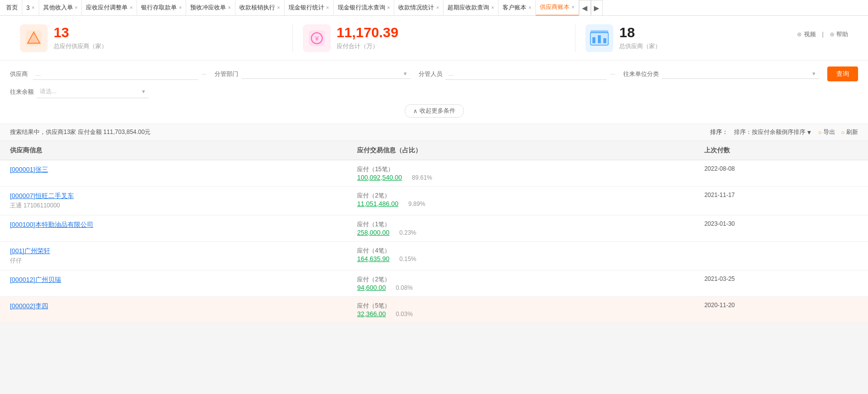 The height and width of the screenshot is (394, 868). I want to click on nav-payment-exec: 收款核销执行 ×, so click(260, 8).